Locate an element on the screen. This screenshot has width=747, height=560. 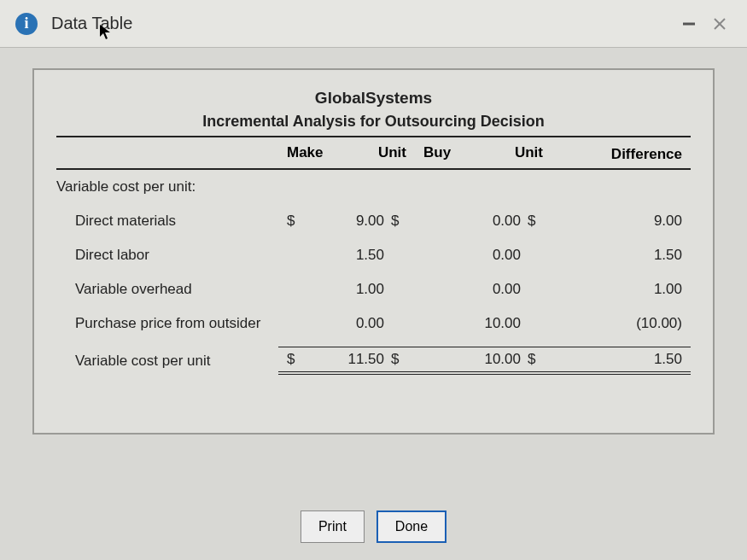
print-button: Print is located at coordinates (333, 527).